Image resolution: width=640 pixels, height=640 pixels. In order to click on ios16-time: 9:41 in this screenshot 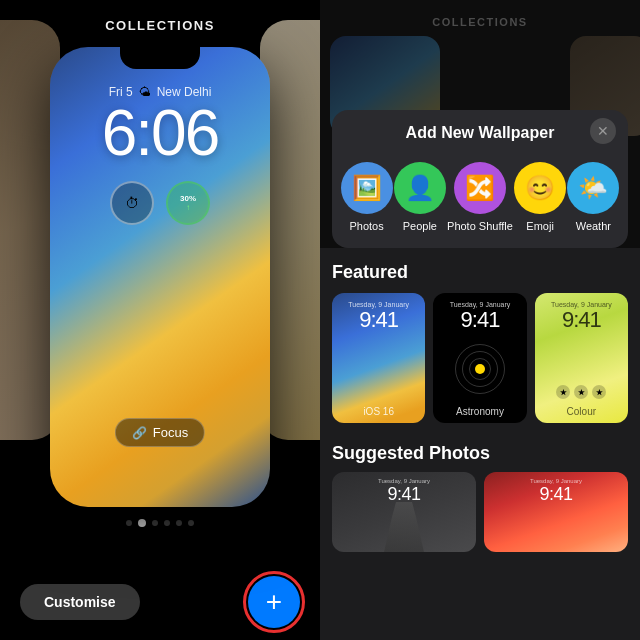, I will do `click(378, 320)`.